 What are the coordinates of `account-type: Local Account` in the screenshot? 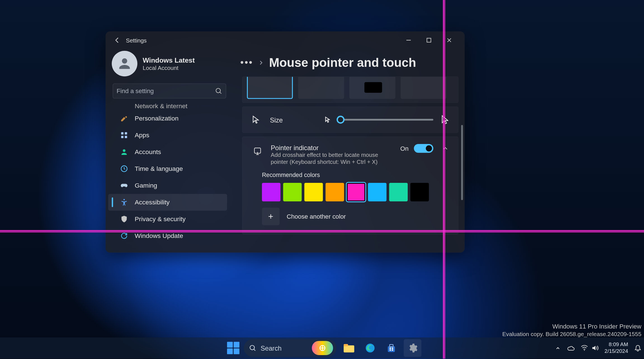 It's located at (169, 68).